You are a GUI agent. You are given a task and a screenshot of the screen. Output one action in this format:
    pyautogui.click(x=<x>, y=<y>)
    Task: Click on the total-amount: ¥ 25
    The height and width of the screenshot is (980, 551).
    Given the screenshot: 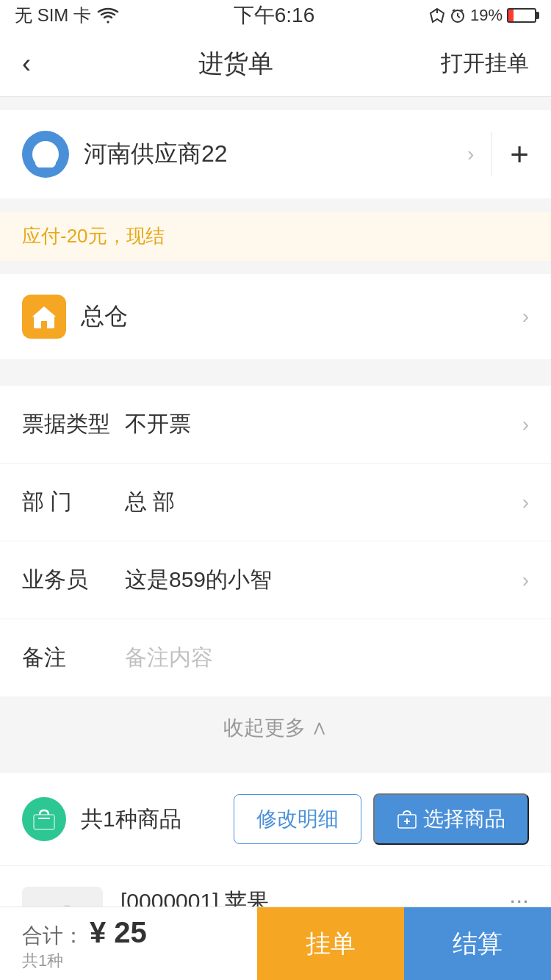 What is the action you would take?
    pyautogui.click(x=118, y=933)
    